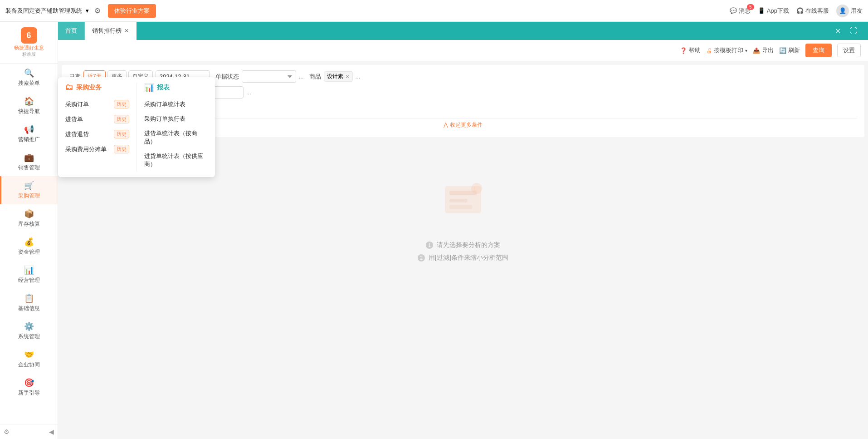 The height and width of the screenshot is (439, 868). What do you see at coordinates (849, 11) in the screenshot?
I see `user-item: 👤 用友` at bounding box center [849, 11].